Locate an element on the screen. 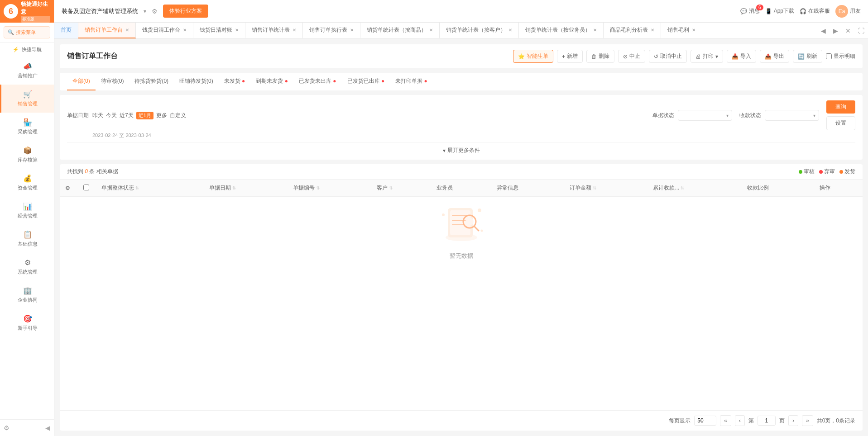 The height and width of the screenshot is (436, 868). tab-nav-prev: ◀ is located at coordinates (823, 31).